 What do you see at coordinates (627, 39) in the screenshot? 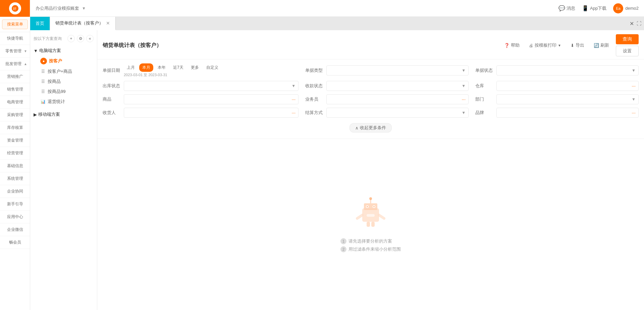
I see `query-button: 查询` at bounding box center [627, 39].